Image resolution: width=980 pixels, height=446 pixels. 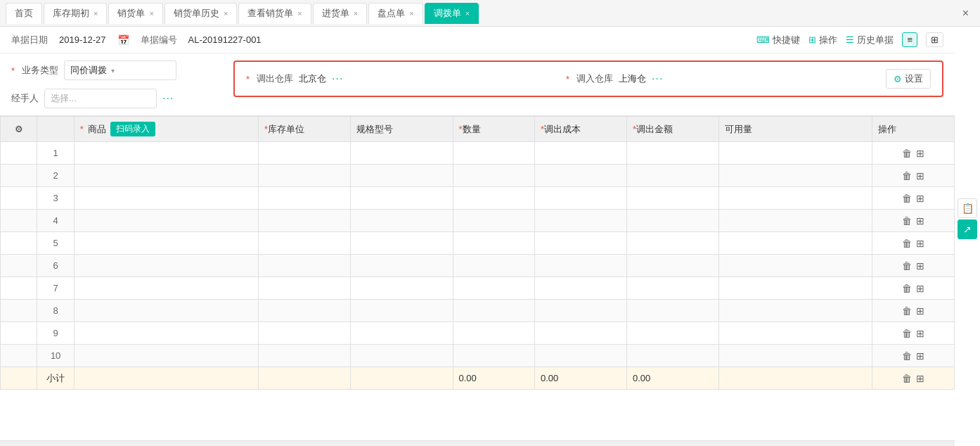 I want to click on horizontal-scrollbar, so click(x=477, y=443).